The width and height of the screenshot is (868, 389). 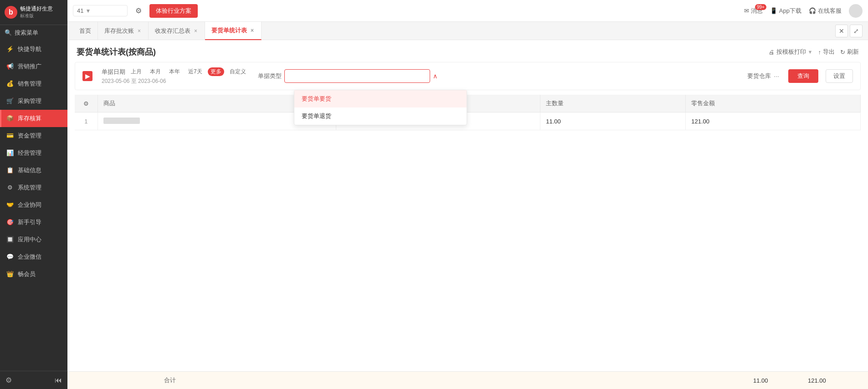 I want to click on sidebar-item-enterprise-wechat: 💬 企业微信, so click(x=34, y=257).